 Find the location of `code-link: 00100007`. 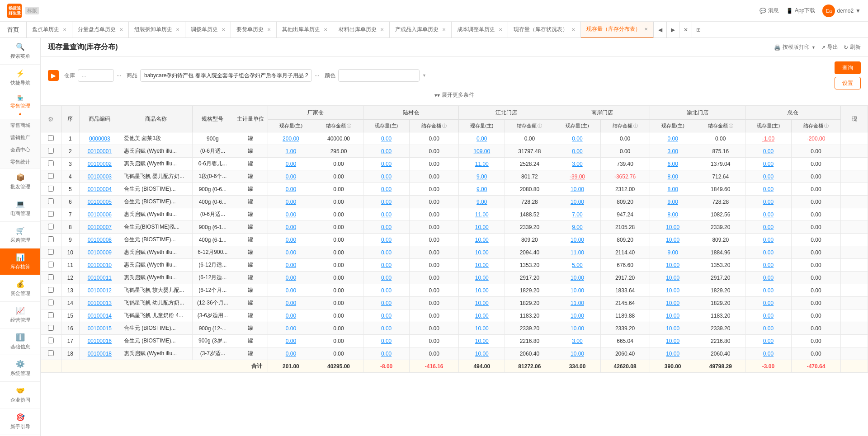

code-link: 00100007 is located at coordinates (99, 227).